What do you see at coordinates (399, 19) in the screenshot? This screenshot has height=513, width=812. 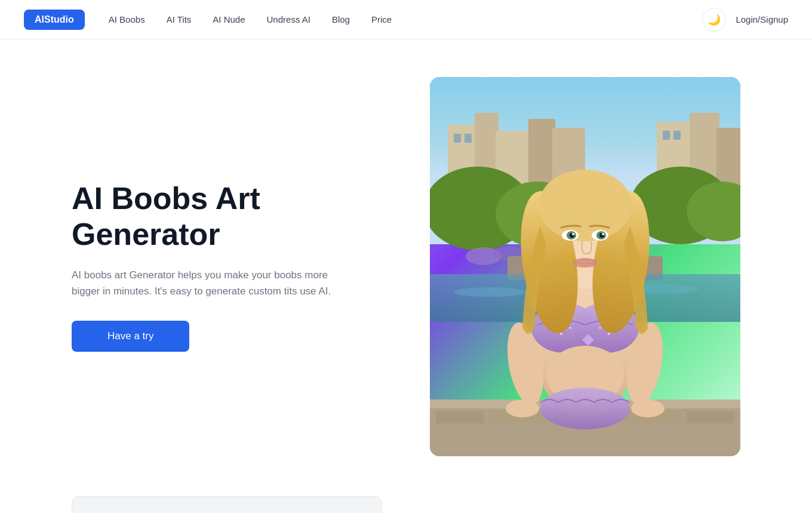 I see `nav-links: AI Boobs AI Tits AI Nude Undress AI Blog…` at bounding box center [399, 19].